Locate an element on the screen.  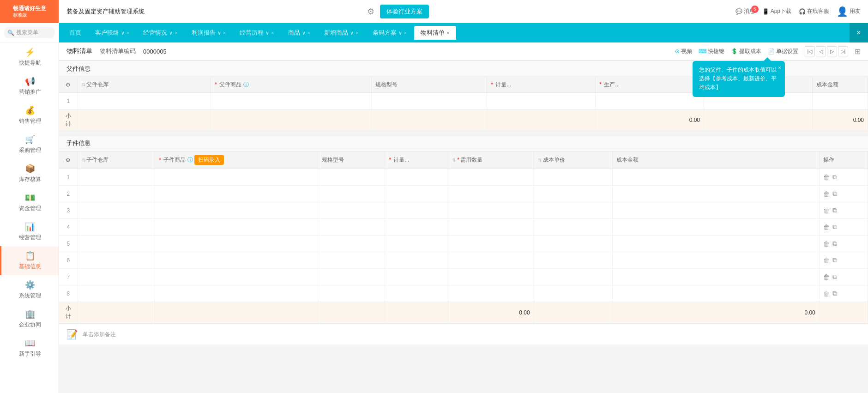
sidebar-item-sales: 💰 销售管理 is located at coordinates (30, 115).